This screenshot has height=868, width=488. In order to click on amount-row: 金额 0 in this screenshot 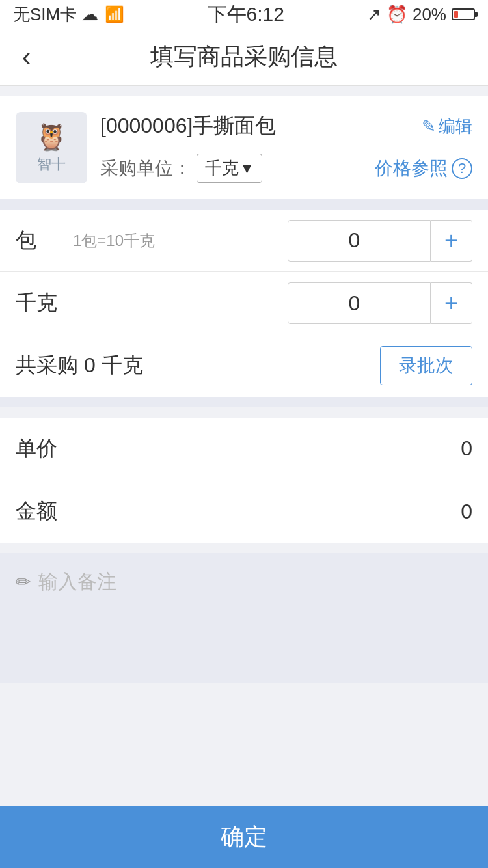, I will do `click(244, 511)`.